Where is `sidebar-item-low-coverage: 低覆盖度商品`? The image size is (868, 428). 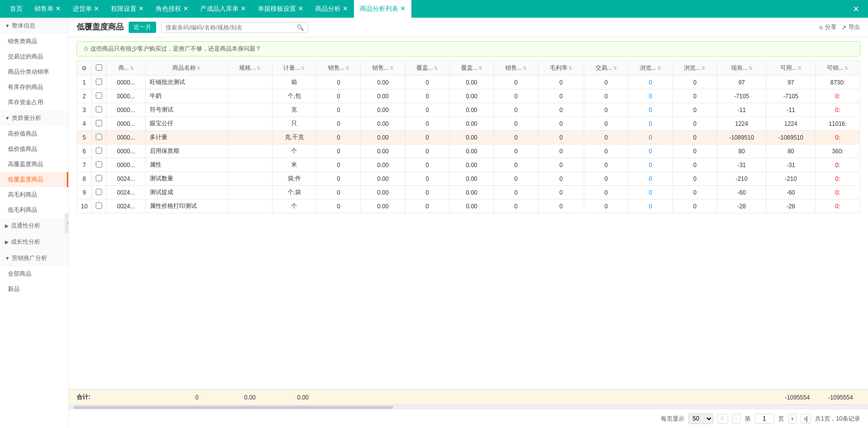 sidebar-item-low-coverage: 低覆盖度商品 is located at coordinates (34, 180).